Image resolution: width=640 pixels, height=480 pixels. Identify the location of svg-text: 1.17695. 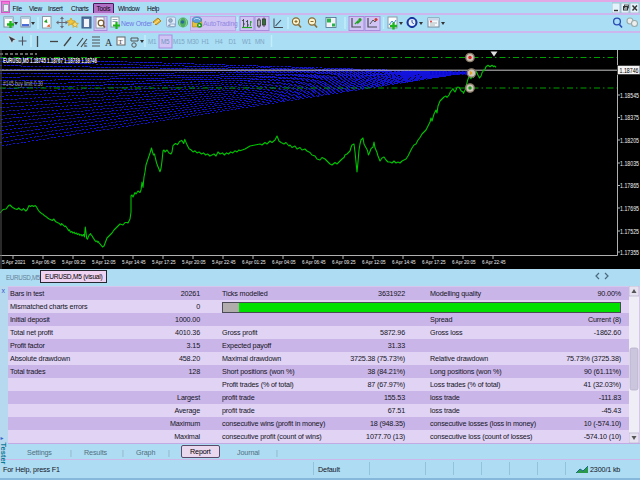
(630, 208).